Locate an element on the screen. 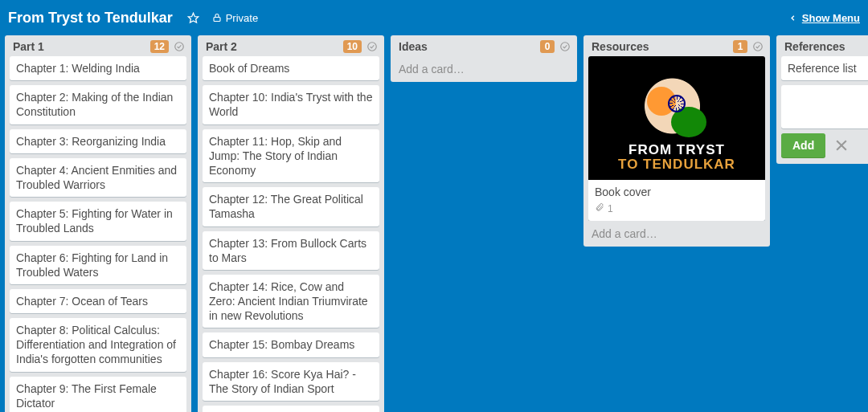  card-title: Chapter 3: Reorganizing India is located at coordinates (98, 141).